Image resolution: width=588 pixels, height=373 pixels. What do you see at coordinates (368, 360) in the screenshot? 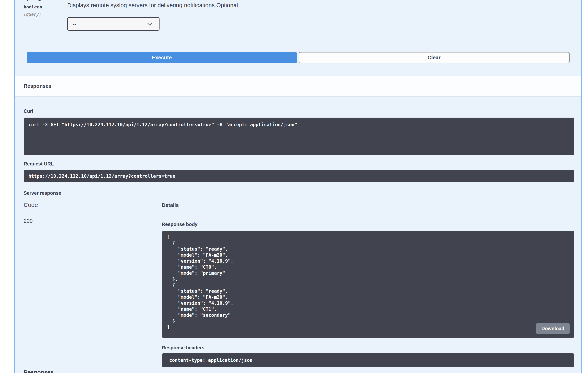
I see `response-headers: content-type: application/json` at bounding box center [368, 360].